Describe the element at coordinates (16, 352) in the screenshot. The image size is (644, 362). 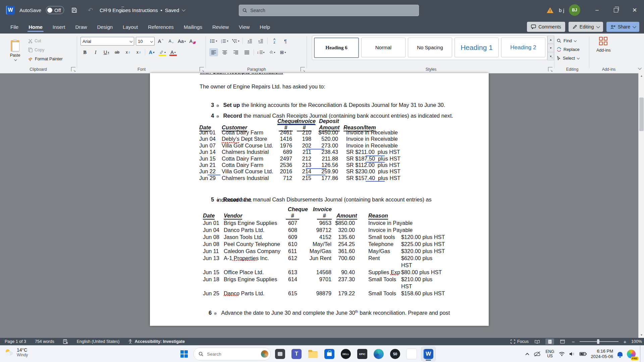
I see `weather-widget: 14°C Windy` at that location.